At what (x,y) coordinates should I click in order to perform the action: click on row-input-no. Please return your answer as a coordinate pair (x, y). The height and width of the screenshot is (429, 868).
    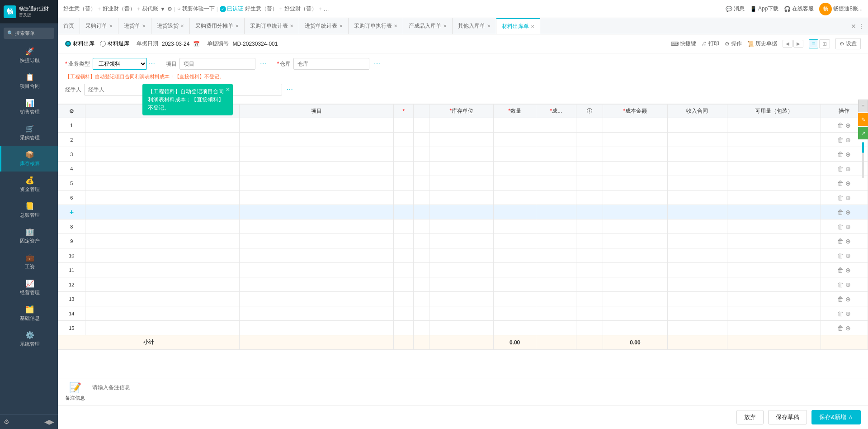
    Looking at the image, I should click on (162, 212).